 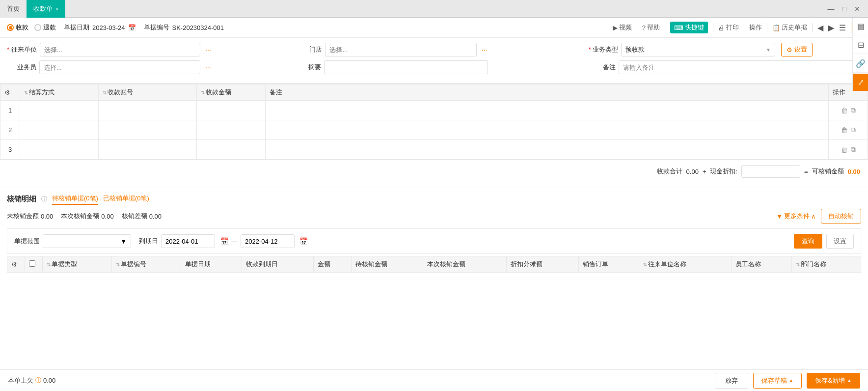 What do you see at coordinates (761, 264) in the screenshot?
I see `bth-employee: 员工名称` at bounding box center [761, 264].